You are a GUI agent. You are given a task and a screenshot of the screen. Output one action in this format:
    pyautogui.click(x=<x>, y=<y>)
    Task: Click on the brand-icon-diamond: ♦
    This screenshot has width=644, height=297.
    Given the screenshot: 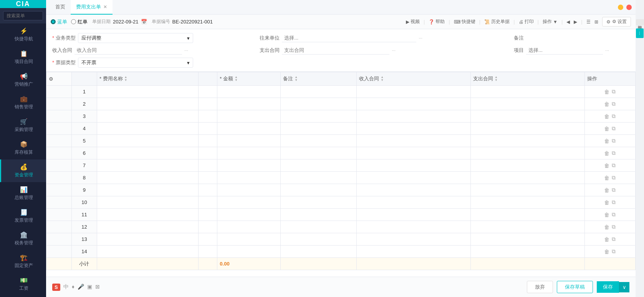 What is the action you would take?
    pyautogui.click(x=73, y=287)
    